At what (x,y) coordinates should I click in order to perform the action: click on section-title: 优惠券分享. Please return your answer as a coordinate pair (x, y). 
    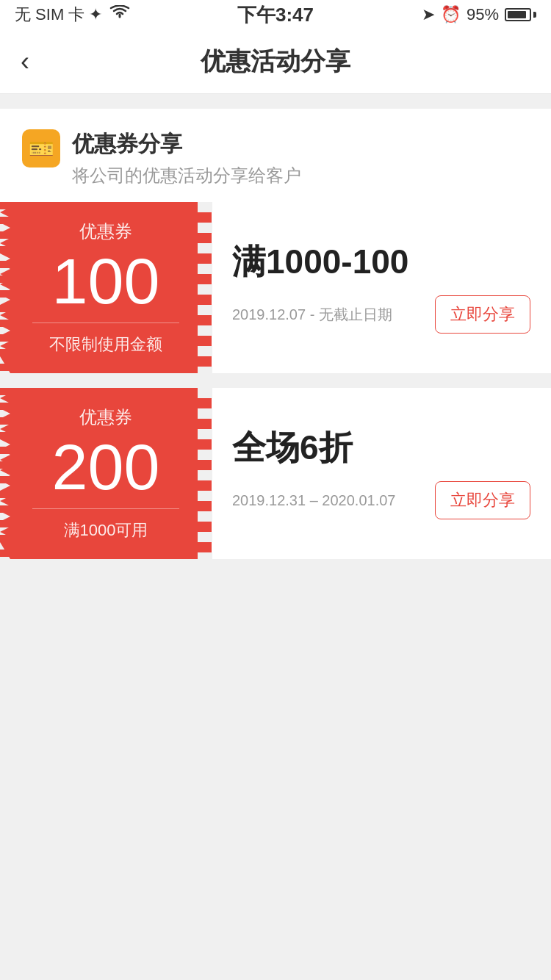
    Looking at the image, I should click on (187, 144).